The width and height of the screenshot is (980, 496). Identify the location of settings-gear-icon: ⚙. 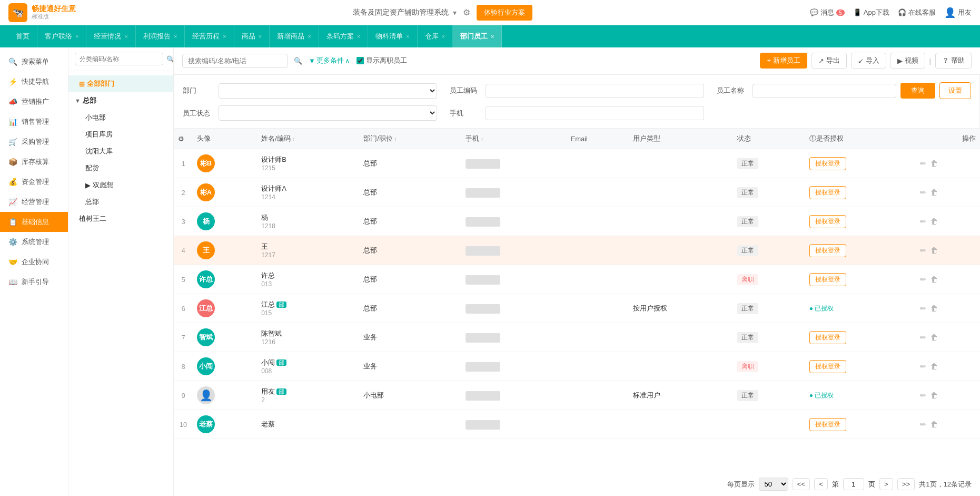
(467, 13).